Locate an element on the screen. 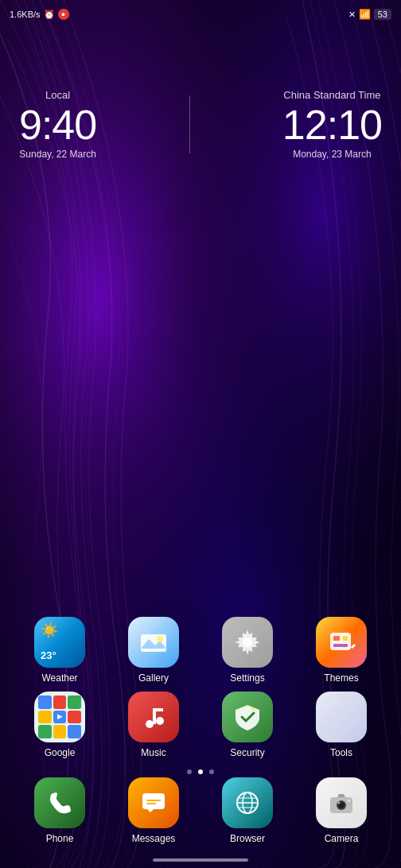 This screenshot has height=868, width=401. wifi-icon: 📶 is located at coordinates (364, 14).